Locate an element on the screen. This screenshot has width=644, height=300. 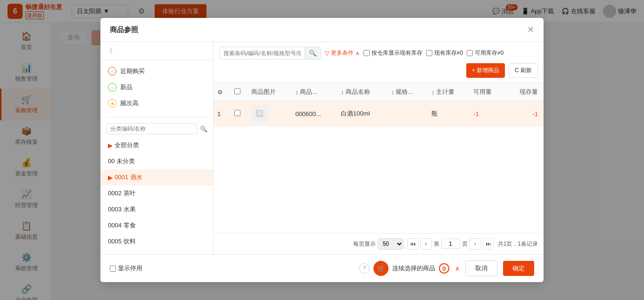
recent-purchases-item: ○ 近期购买 is located at coordinates (157, 71).